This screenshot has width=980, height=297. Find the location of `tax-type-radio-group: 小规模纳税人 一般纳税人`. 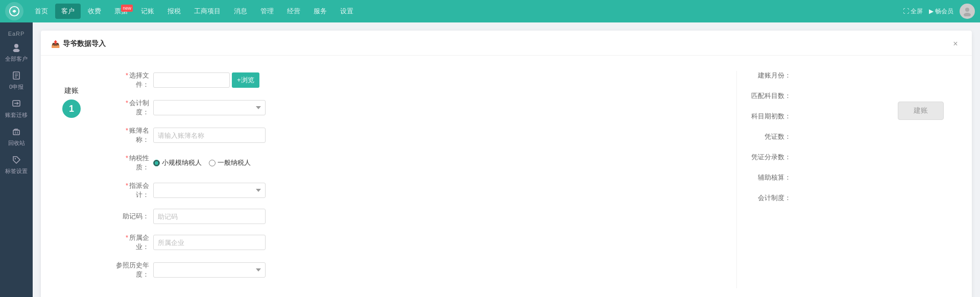

tax-type-radio-group: 小规模纳税人 一般纳税人 is located at coordinates (202, 163).